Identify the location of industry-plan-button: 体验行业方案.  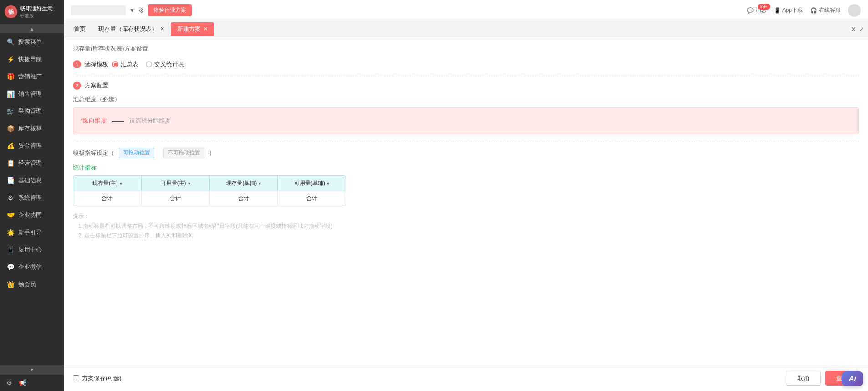
(170, 10).